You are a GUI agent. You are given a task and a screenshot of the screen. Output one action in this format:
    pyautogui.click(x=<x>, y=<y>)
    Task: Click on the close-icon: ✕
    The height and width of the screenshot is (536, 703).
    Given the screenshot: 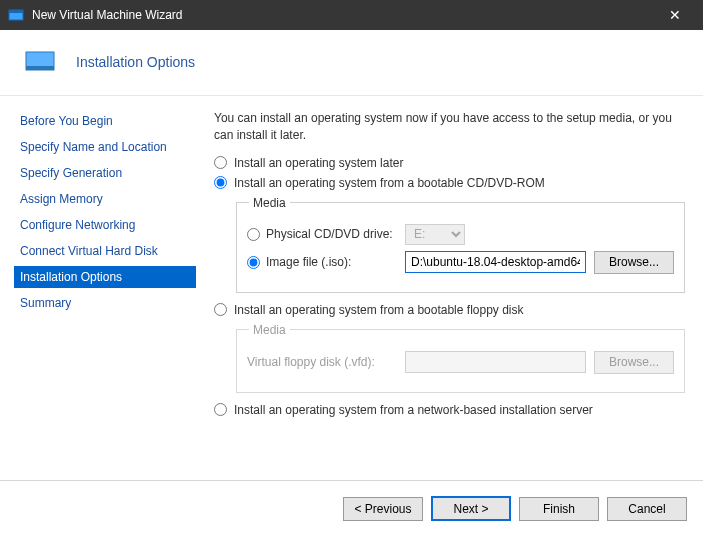 What is the action you would take?
    pyautogui.click(x=675, y=15)
    